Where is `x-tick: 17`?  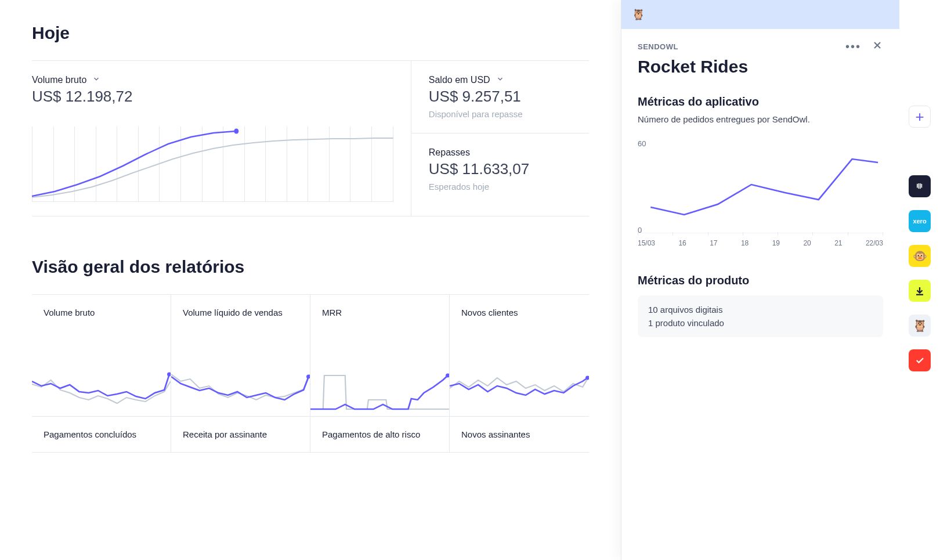
x-tick: 17 is located at coordinates (714, 243).